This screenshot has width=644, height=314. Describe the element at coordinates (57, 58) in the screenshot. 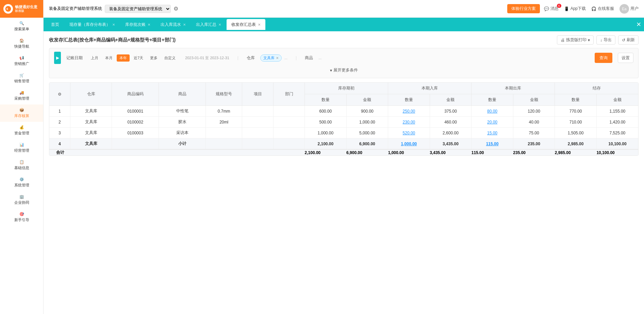

I see `filter-toggle-btn: ▶` at that location.